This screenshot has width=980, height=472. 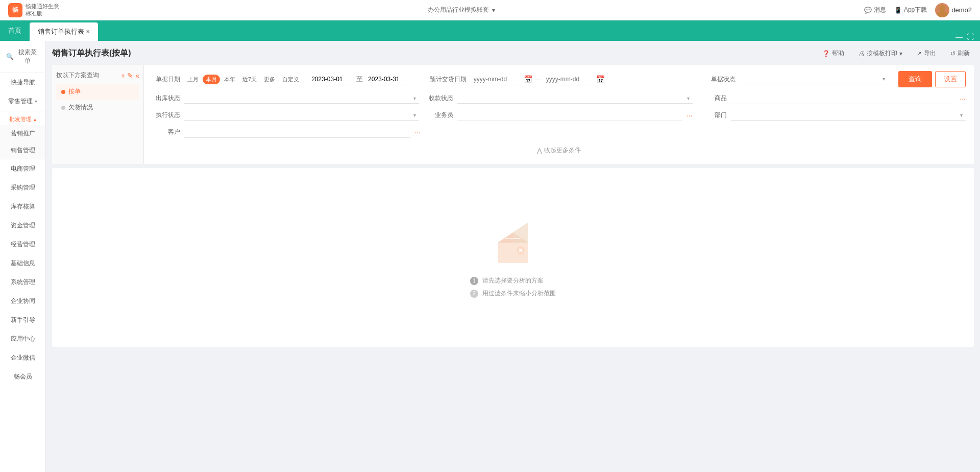 What do you see at coordinates (600, 79) in the screenshot?
I see `calendar-to-icon: 📅` at bounding box center [600, 79].